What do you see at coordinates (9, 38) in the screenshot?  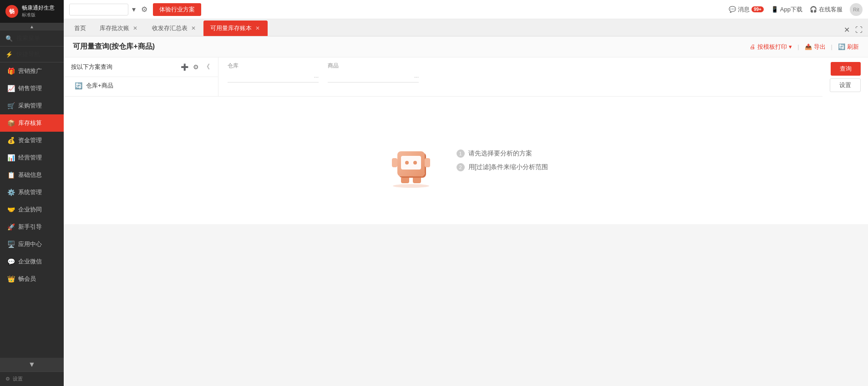 I see `search-icon: 🔍` at bounding box center [9, 38].